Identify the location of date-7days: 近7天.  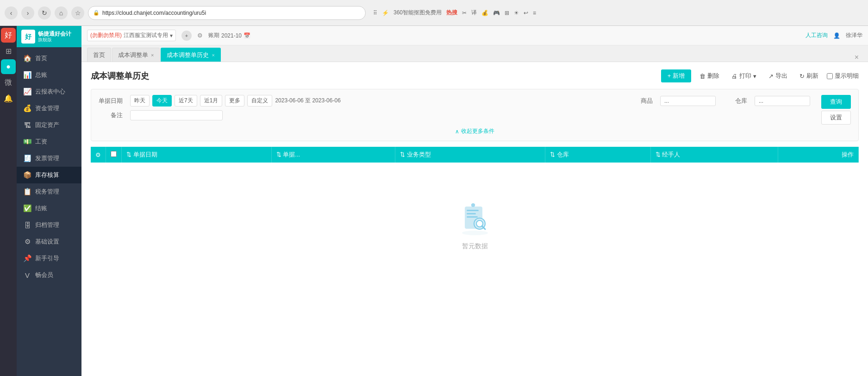
(186, 101).